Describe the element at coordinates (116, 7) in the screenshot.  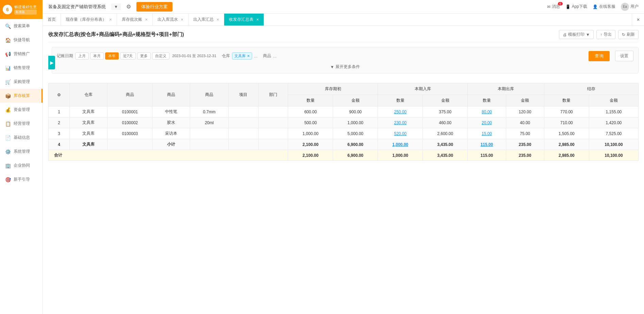
I see `system-dropdown: ▼` at that location.